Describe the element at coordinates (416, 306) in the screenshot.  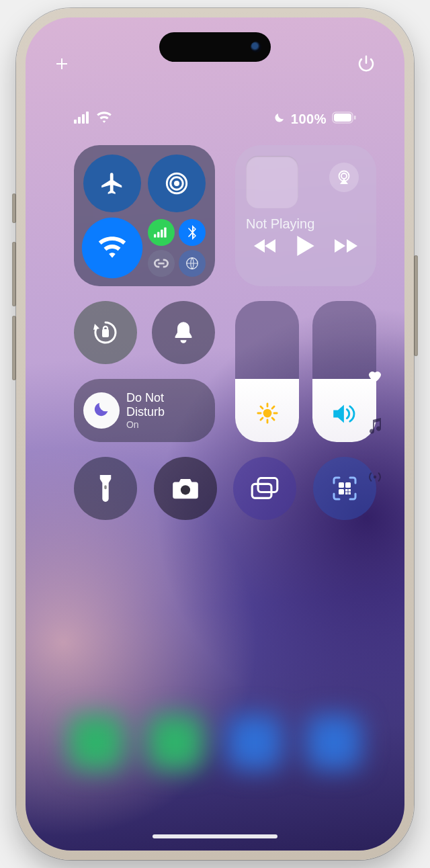
I see `phone-side-button` at that location.